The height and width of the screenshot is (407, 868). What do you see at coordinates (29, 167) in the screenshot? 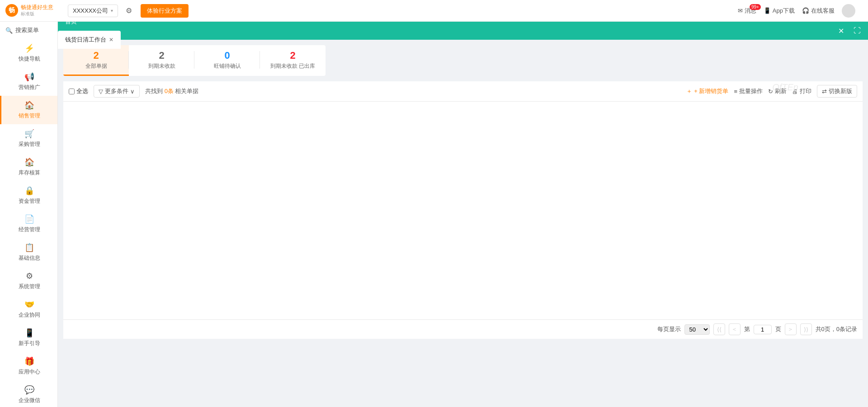
I see `sidebar-item-inventory: 🏠 库存核算` at bounding box center [29, 167].